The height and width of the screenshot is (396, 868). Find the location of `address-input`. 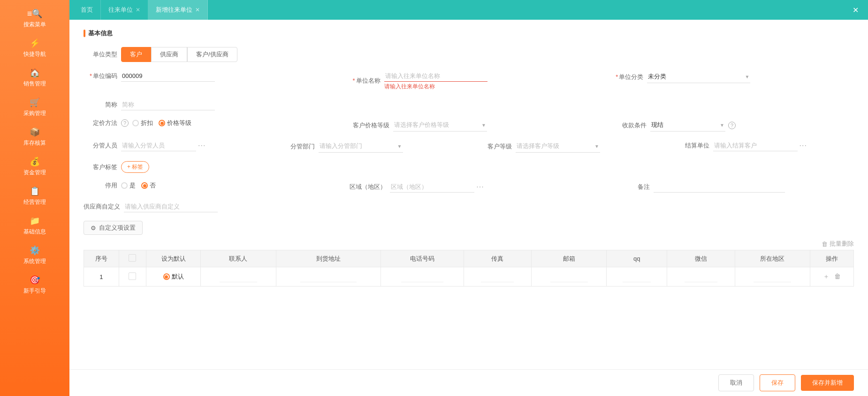

address-input is located at coordinates (328, 277).